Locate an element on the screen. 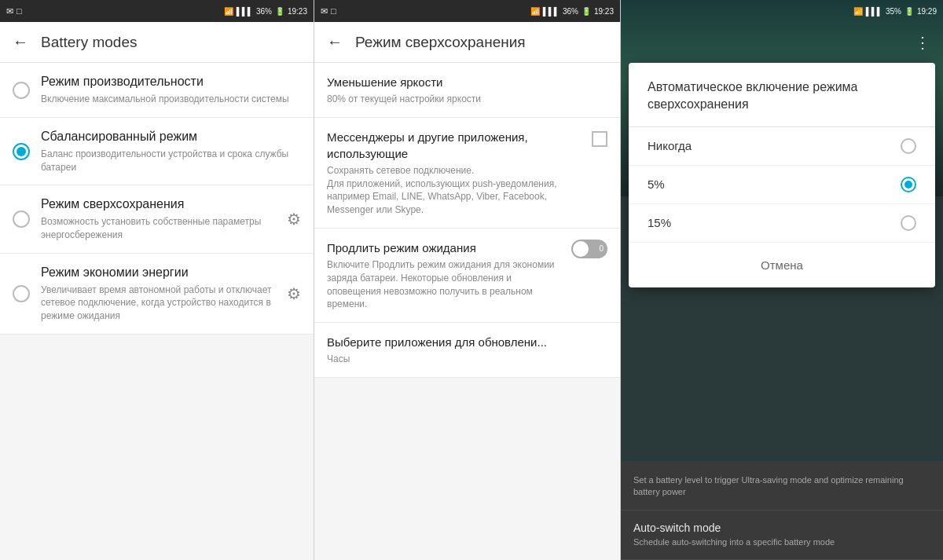  back-button-2: ← is located at coordinates (335, 42).